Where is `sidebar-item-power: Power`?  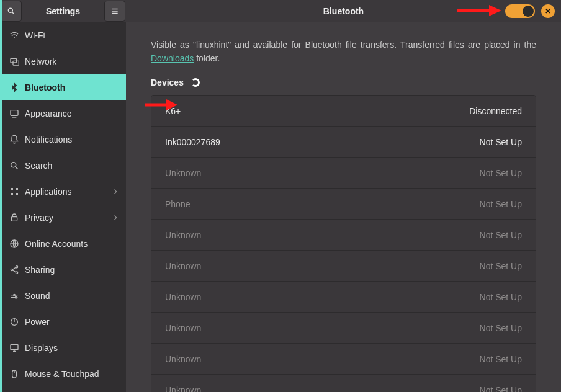
sidebar-item-power: Power is located at coordinates (63, 322).